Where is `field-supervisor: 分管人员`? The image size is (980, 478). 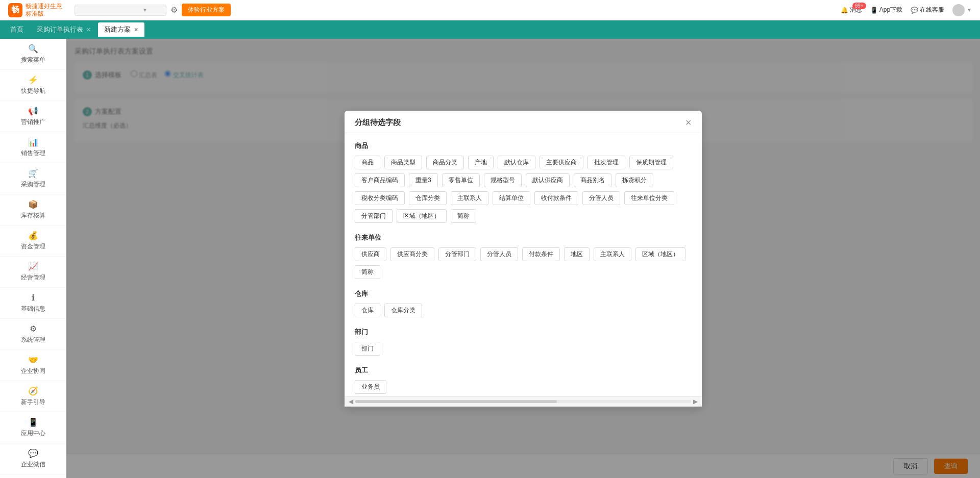
field-supervisor: 分管人员 is located at coordinates (601, 198).